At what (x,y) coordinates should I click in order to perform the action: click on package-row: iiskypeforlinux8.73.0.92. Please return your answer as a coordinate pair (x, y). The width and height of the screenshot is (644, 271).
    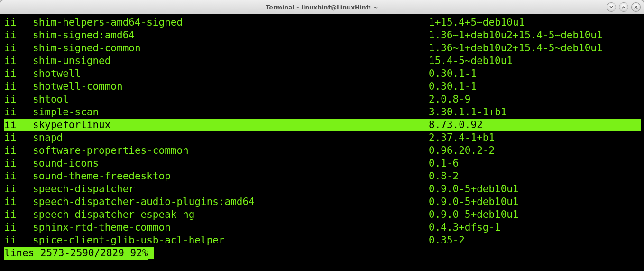
    Looking at the image, I should click on (322, 125).